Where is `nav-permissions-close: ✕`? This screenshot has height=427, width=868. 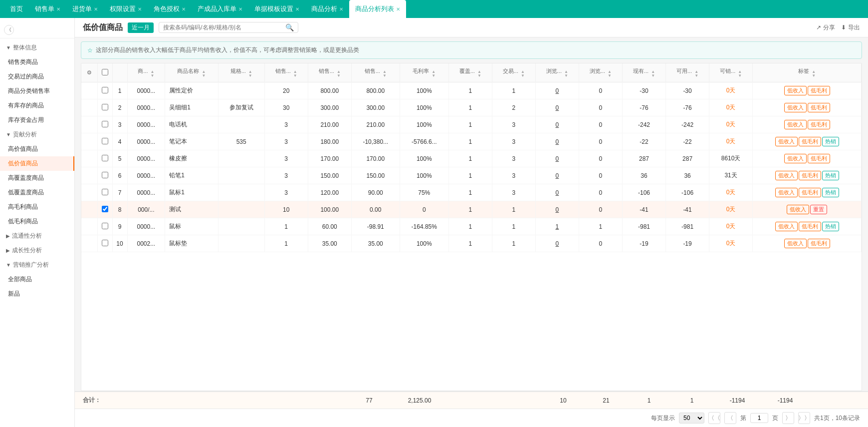
nav-permissions-close: ✕ is located at coordinates (140, 9).